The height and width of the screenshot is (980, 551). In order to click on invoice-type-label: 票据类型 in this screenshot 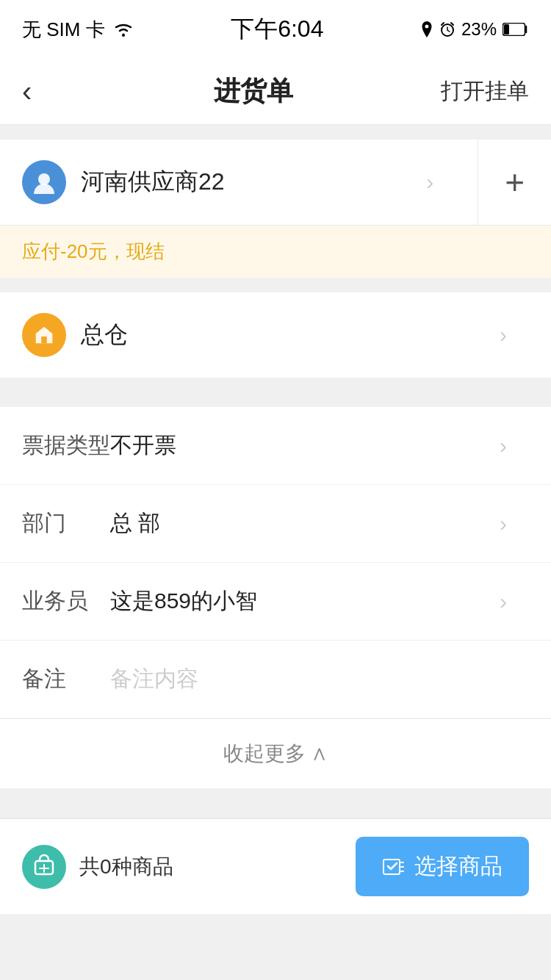, I will do `click(66, 445)`.